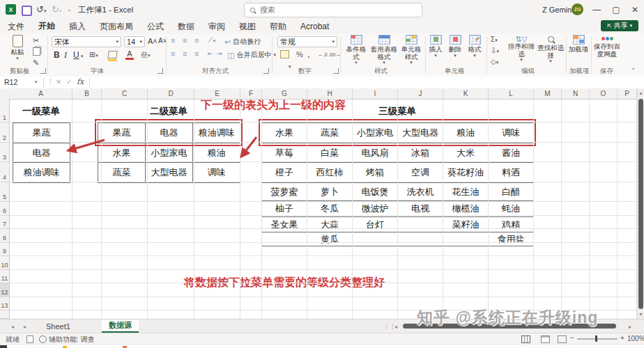  I want to click on level3-table-cell: 白醋, so click(511, 192).